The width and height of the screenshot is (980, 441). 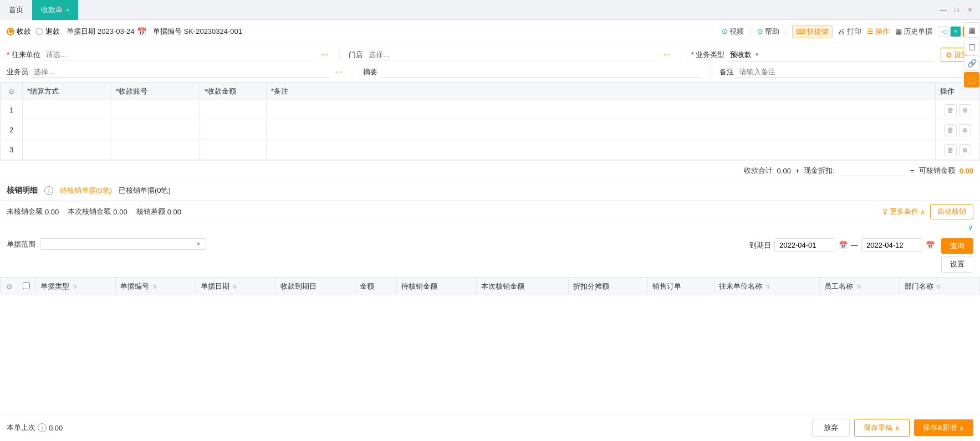 I want to click on bottom-col-no: 单据编号 ⇅, so click(x=156, y=287).